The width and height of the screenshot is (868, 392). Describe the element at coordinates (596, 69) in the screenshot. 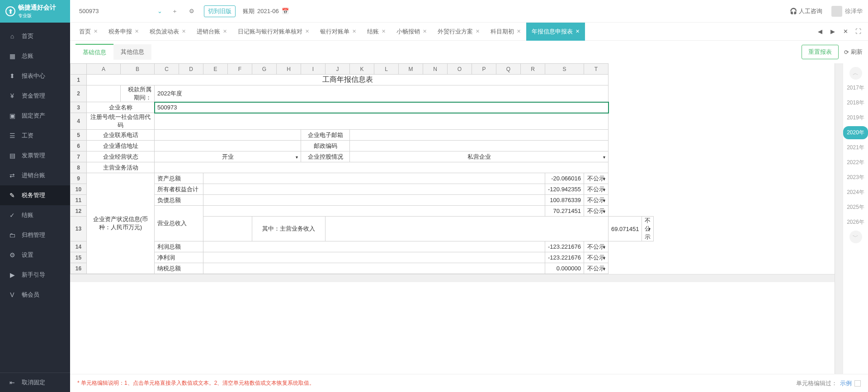

I see `col-T: T` at that location.